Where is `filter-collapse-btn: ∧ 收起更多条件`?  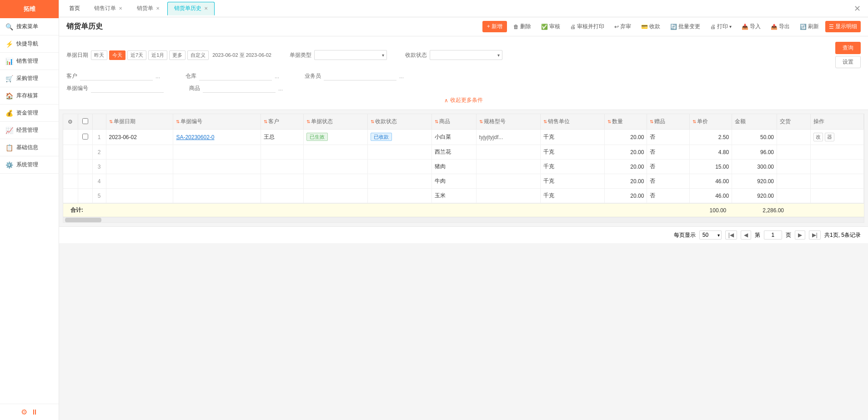
filter-collapse-btn: ∧ 收起更多条件 is located at coordinates (464, 100).